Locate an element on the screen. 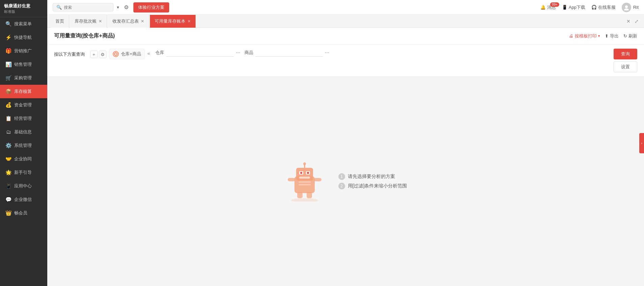  refresh-btn: ↻ 刷新 is located at coordinates (630, 36).